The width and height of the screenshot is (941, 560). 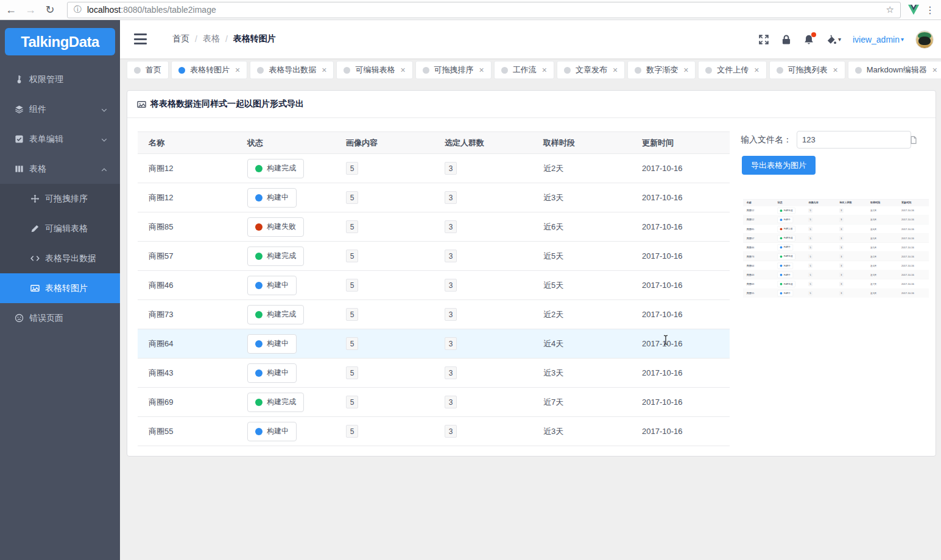 What do you see at coordinates (78, 10) in the screenshot?
I see `page-info-icon: ⓘ` at bounding box center [78, 10].